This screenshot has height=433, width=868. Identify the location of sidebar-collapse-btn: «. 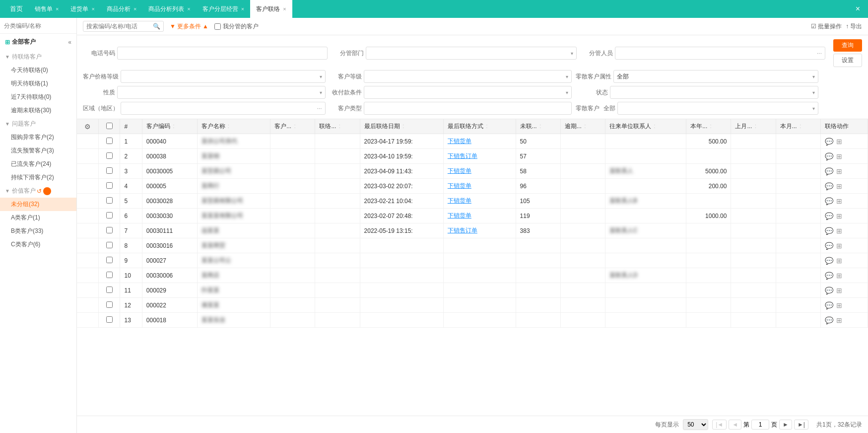
(69, 42).